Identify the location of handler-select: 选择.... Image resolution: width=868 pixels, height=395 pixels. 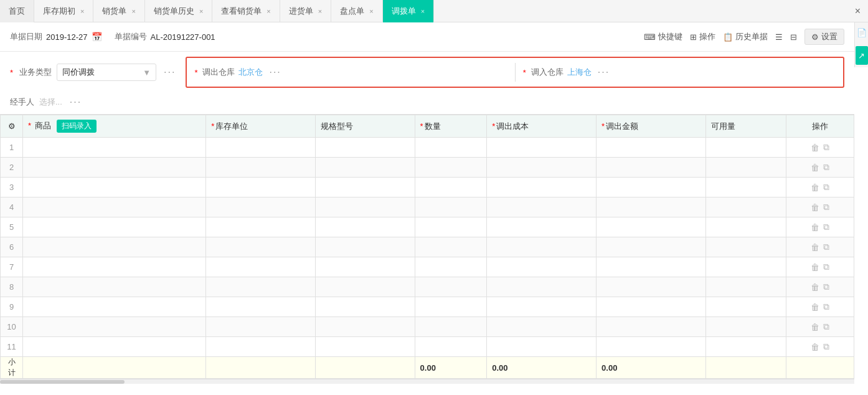
(51, 102).